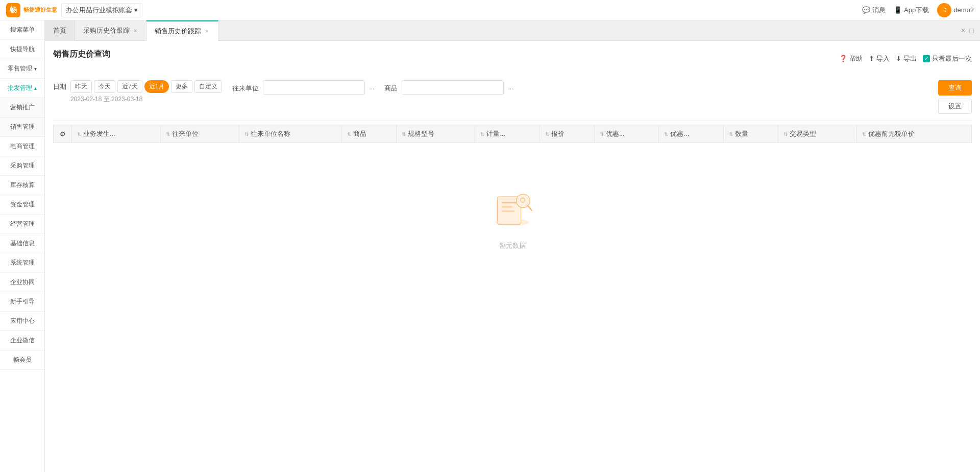 Image resolution: width=980 pixels, height=472 pixels. What do you see at coordinates (22, 166) in the screenshot?
I see `sidebar-item-purchase: 采购管理` at bounding box center [22, 166].